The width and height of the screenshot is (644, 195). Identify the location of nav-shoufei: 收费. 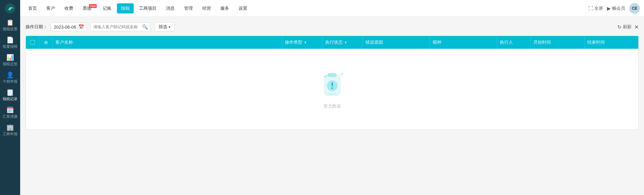
(69, 8).